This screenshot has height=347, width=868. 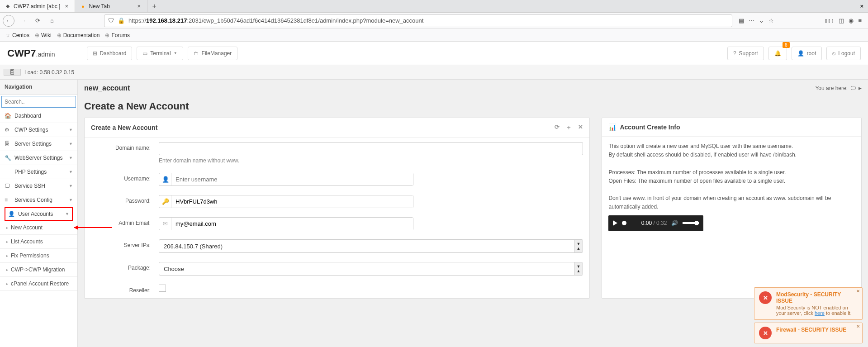 What do you see at coordinates (691, 223) in the screenshot?
I see `volume-slider` at bounding box center [691, 223].